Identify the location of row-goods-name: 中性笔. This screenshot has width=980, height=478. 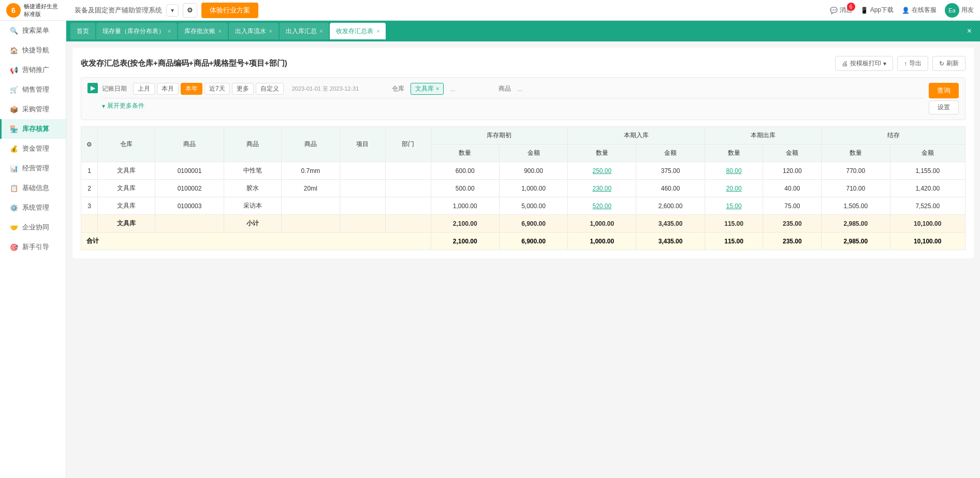
(253, 171).